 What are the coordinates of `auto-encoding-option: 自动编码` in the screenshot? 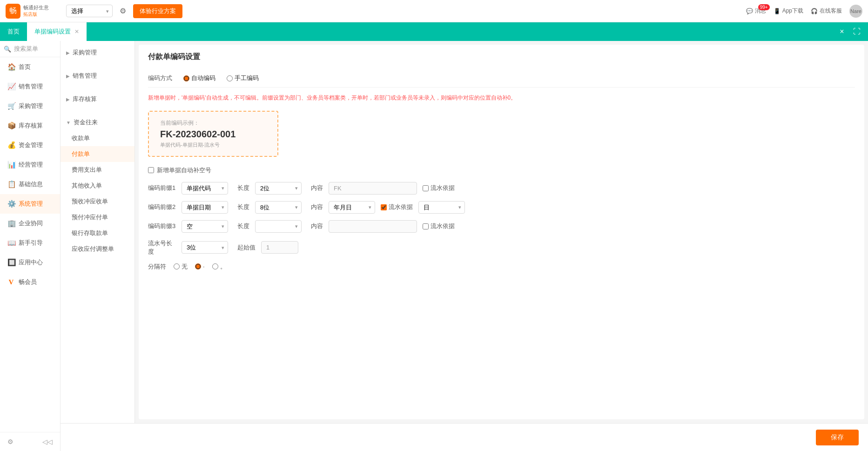 It's located at (199, 78).